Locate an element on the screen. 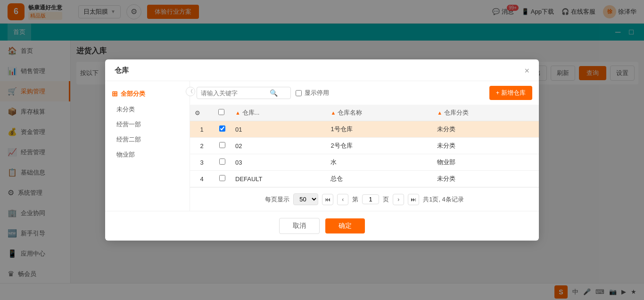  sort-icon-code: ▲ is located at coordinates (238, 113).